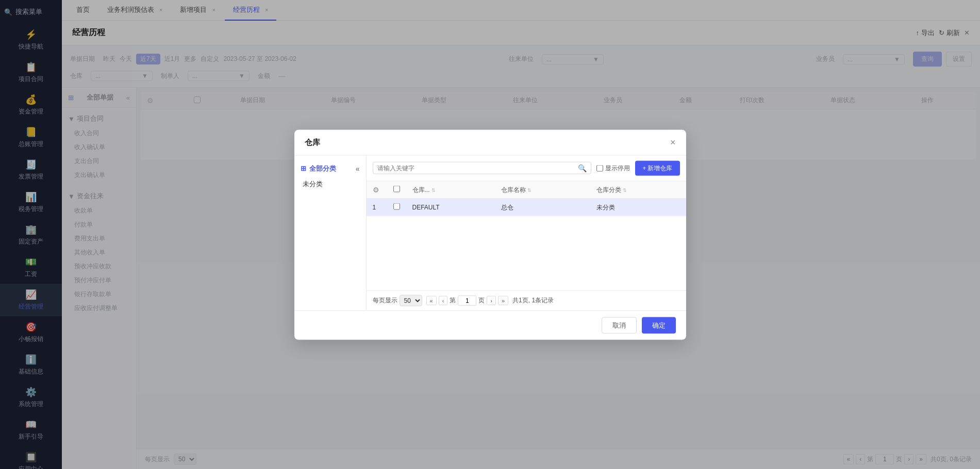 The width and height of the screenshot is (980, 469). I want to click on modal-footer: 取消 确定, so click(490, 325).